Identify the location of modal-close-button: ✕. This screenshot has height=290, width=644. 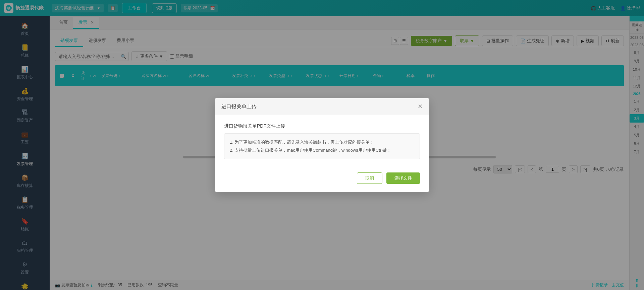
(420, 106).